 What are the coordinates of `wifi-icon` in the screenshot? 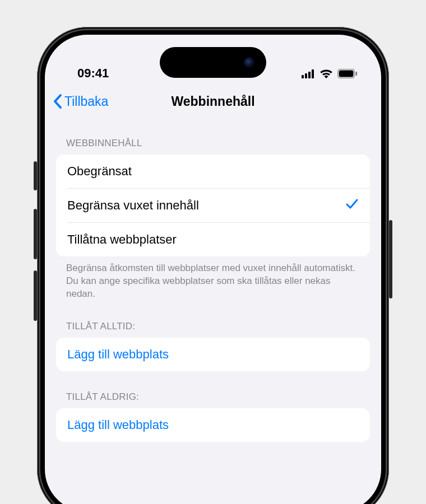 It's located at (326, 75).